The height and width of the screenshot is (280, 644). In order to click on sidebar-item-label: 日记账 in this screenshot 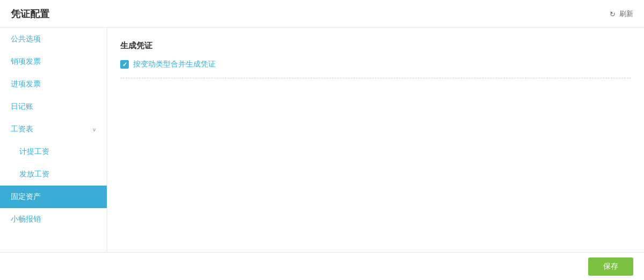, I will do `click(22, 107)`.